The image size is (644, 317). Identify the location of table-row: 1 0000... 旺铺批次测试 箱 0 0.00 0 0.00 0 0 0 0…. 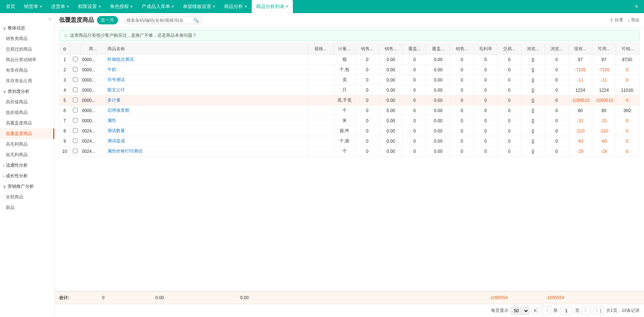
(350, 60).